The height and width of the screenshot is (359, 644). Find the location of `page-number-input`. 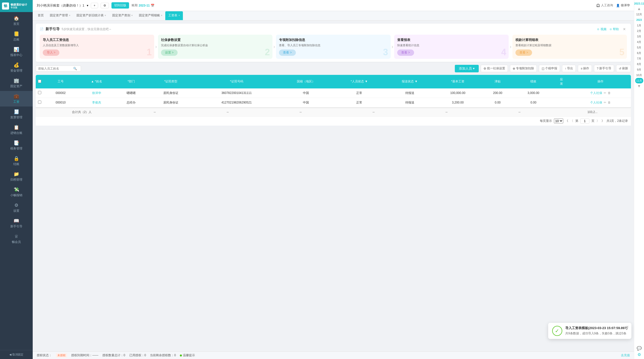

page-number-input is located at coordinates (585, 121).